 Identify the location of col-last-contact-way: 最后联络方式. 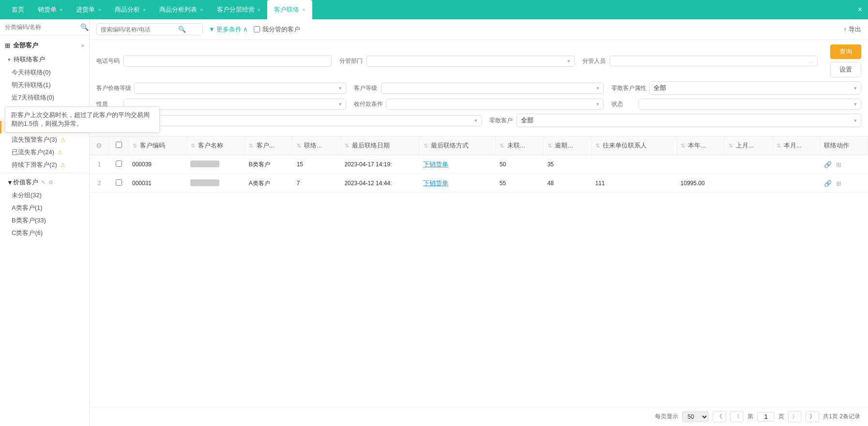
(457, 146).